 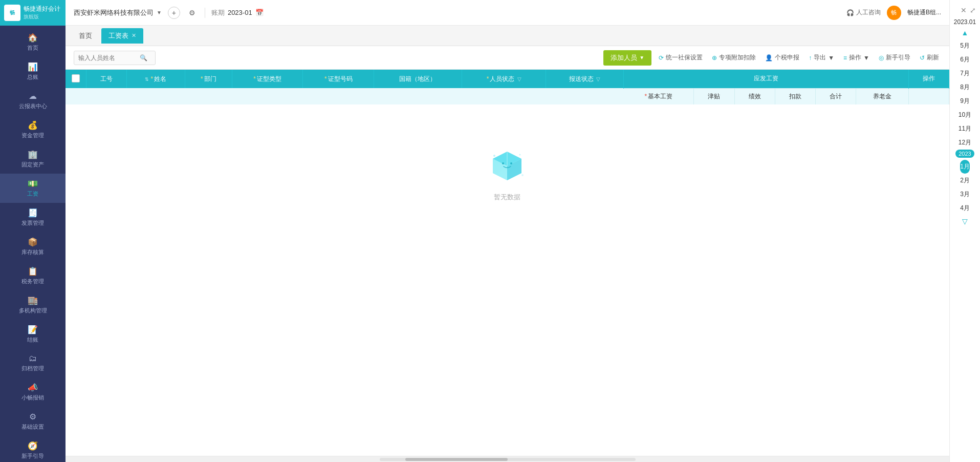 What do you see at coordinates (821, 57) in the screenshot?
I see `export-action: ↑ 导出 ▼` at bounding box center [821, 57].